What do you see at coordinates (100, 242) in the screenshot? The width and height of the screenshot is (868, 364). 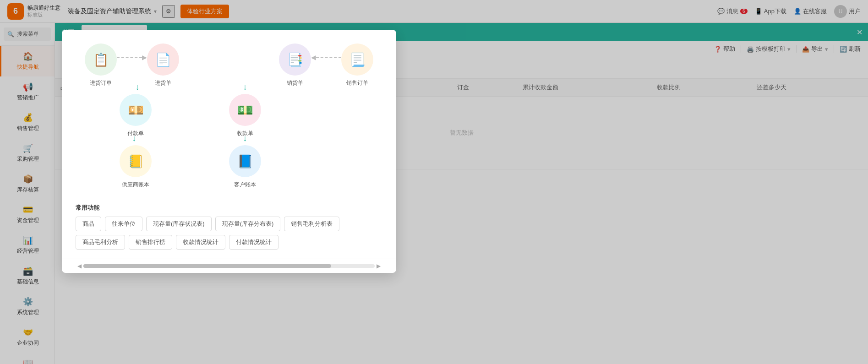 I see `btn-product-profit: 商品毛利分析` at bounding box center [100, 242].